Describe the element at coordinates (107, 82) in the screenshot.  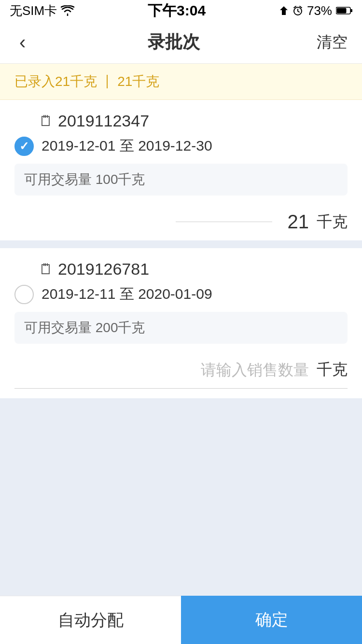
I see `info-divider` at that location.